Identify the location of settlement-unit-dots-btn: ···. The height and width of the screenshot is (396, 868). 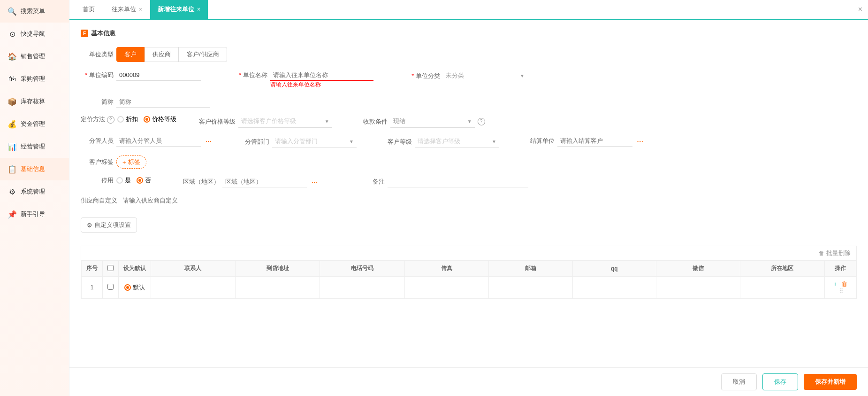
(640, 141).